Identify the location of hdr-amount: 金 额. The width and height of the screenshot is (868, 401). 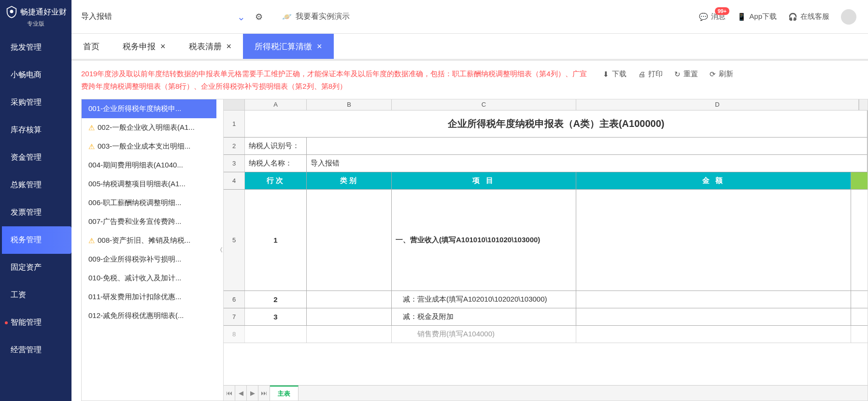
(714, 180).